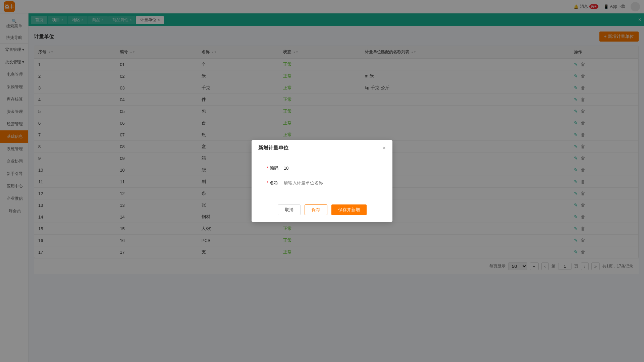 This screenshot has height=362, width=644. Describe the element at coordinates (334, 183) in the screenshot. I see `name-input` at that location.